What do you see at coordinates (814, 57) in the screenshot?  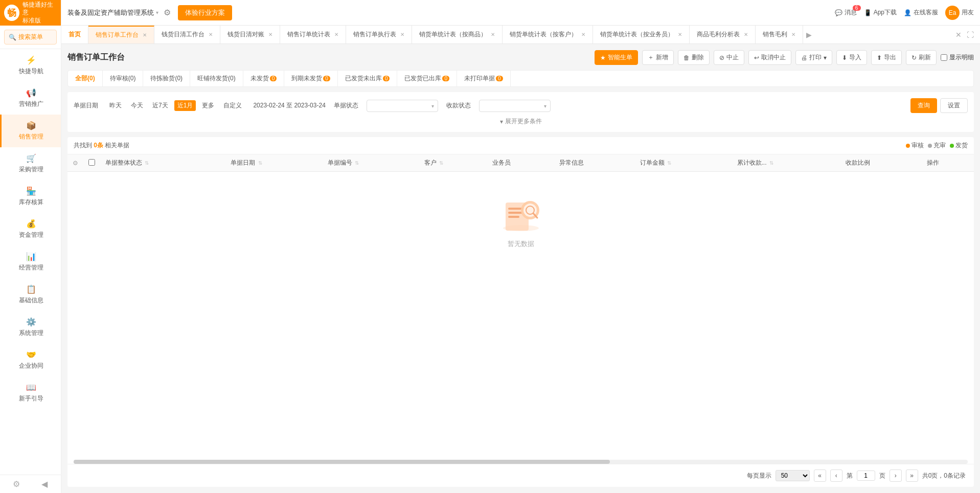 I see `print-button: 🖨 打印 ▾` at bounding box center [814, 57].